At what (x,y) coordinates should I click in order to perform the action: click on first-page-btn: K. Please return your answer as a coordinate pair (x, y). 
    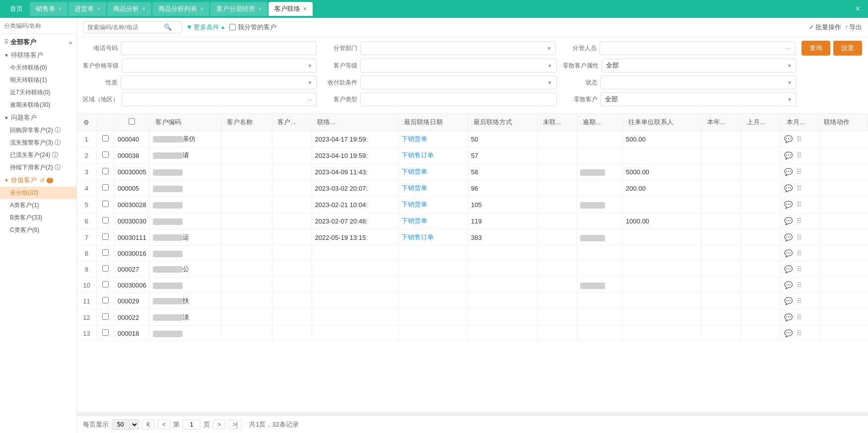
    Looking at the image, I should click on (148, 425).